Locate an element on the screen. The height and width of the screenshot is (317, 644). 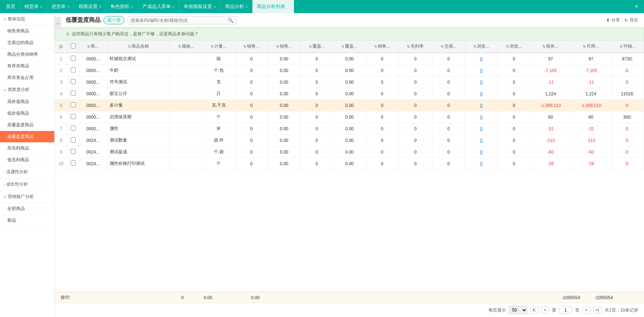
col-trade-header: ⇅交易... is located at coordinates (449, 47).